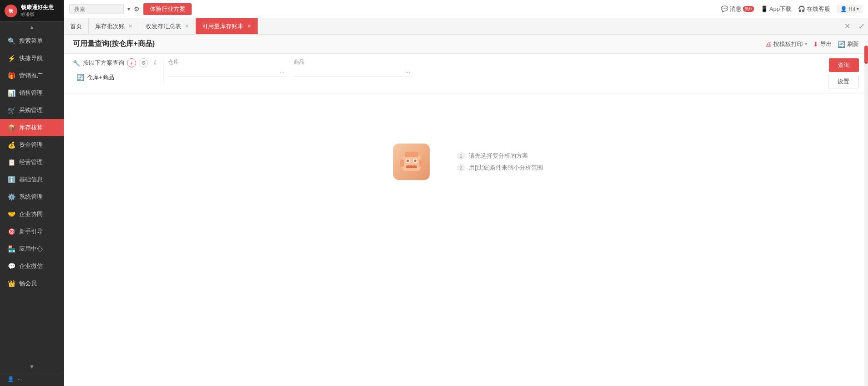 The image size is (868, 386). I want to click on sidebar-item-search: 🔍 搜索菜单, so click(32, 41).